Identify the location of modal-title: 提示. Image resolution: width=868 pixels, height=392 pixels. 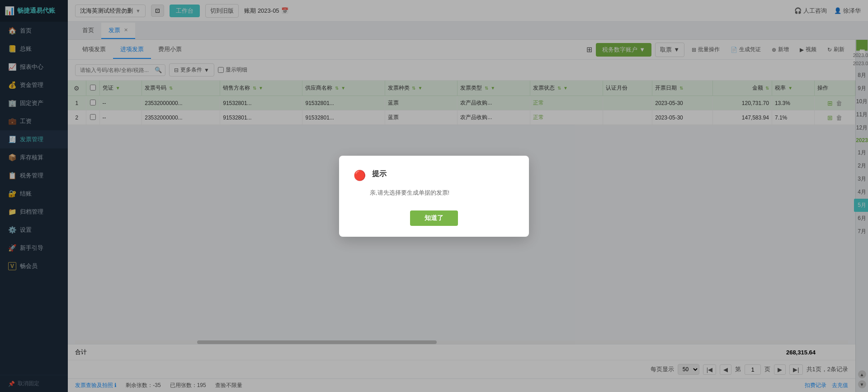
(379, 174).